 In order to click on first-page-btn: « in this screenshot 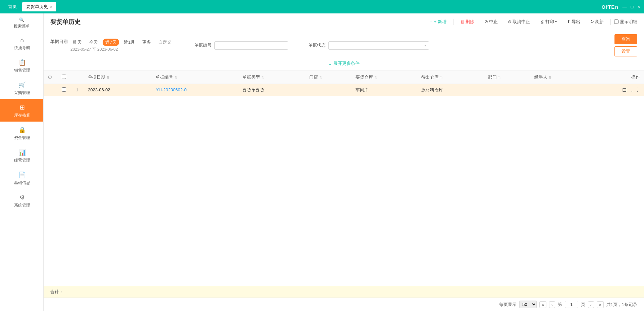, I will do `click(543, 305)`.